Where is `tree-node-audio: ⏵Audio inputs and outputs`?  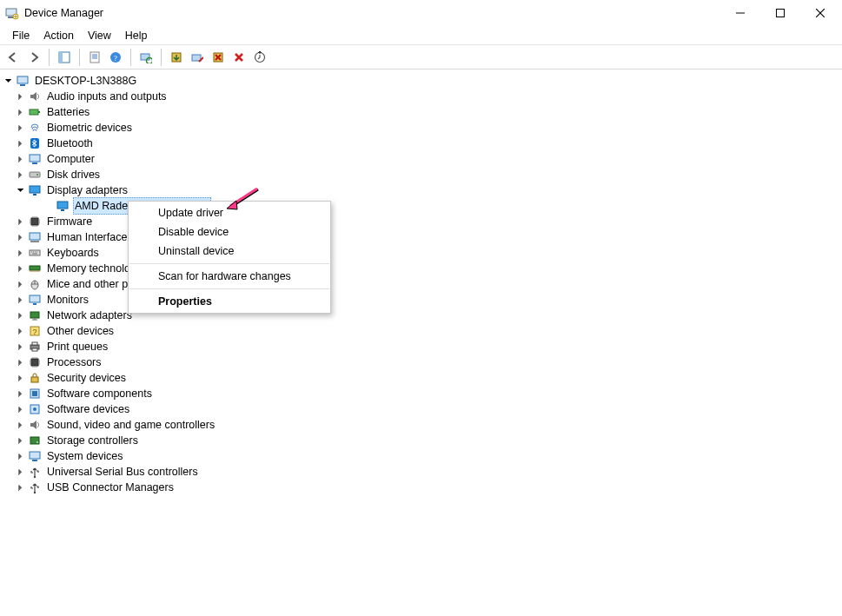
tree-node-audio: ⏵Audio inputs and outputs is located at coordinates (429, 96).